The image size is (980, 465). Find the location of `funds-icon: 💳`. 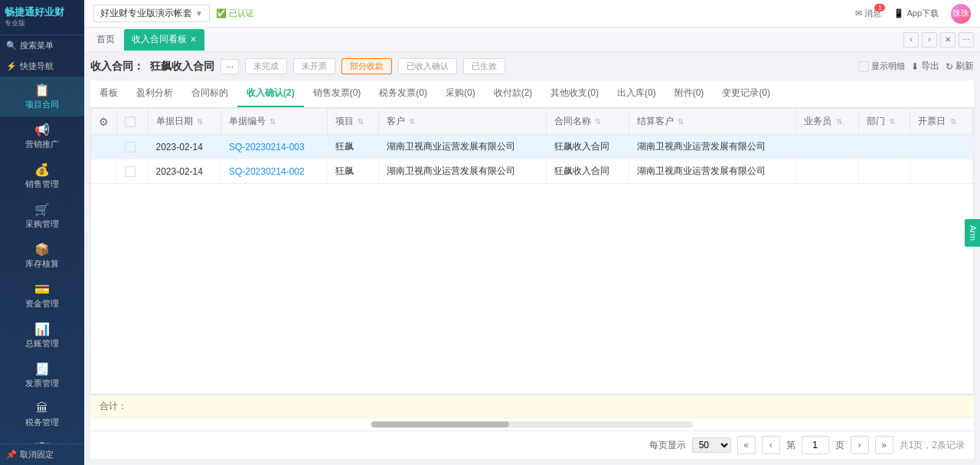

funds-icon: 💳 is located at coordinates (42, 290).